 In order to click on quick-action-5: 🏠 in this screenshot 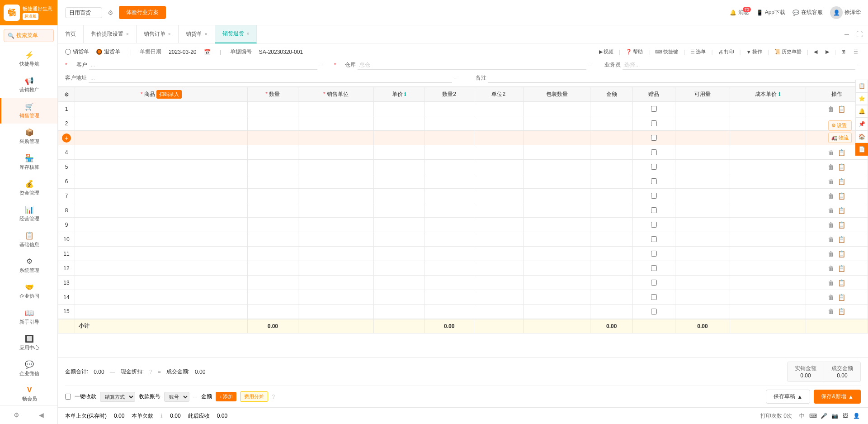, I will do `click(862, 137)`.